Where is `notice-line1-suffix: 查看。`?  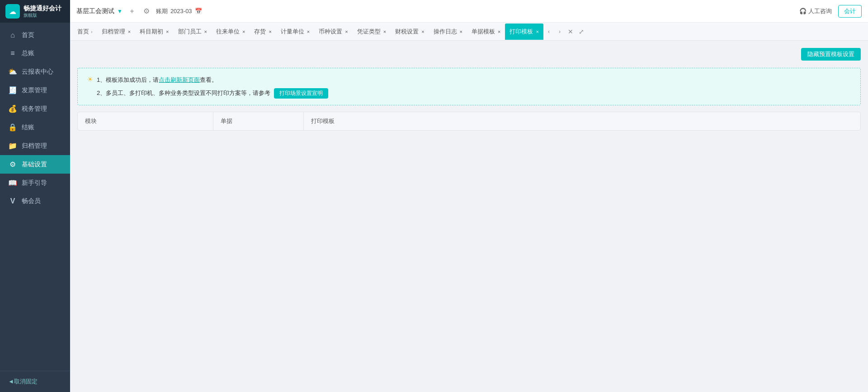
notice-line1-suffix: 查看。 is located at coordinates (209, 80).